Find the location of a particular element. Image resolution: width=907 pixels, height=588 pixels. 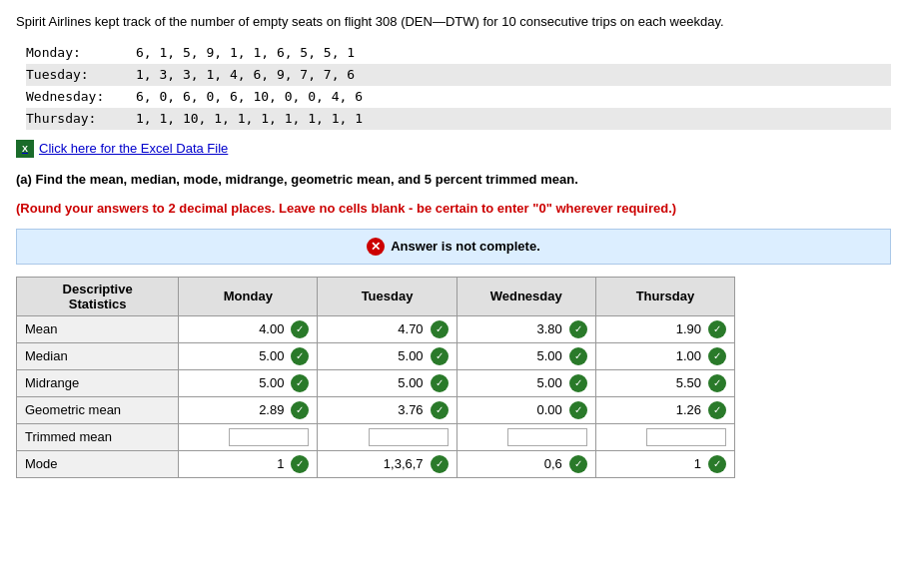

cell-mean-wednesday: 3.80✓ is located at coordinates (525, 329).